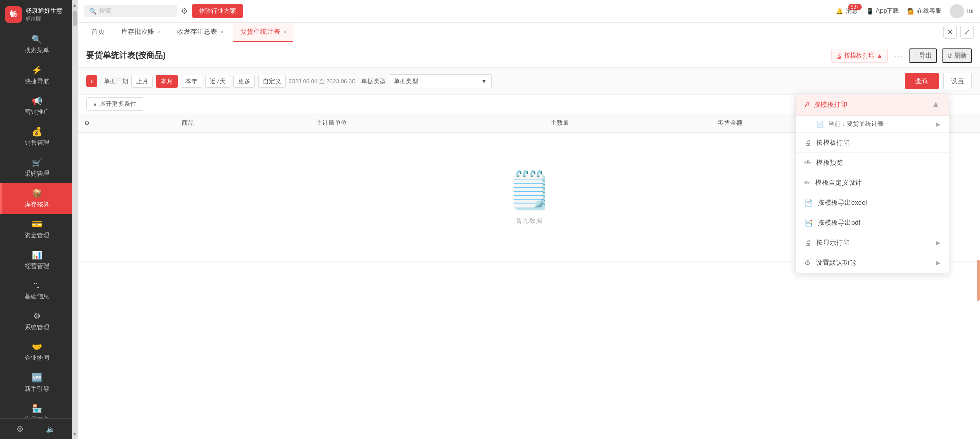  I want to click on volume-icon: 🔈, so click(51, 429).